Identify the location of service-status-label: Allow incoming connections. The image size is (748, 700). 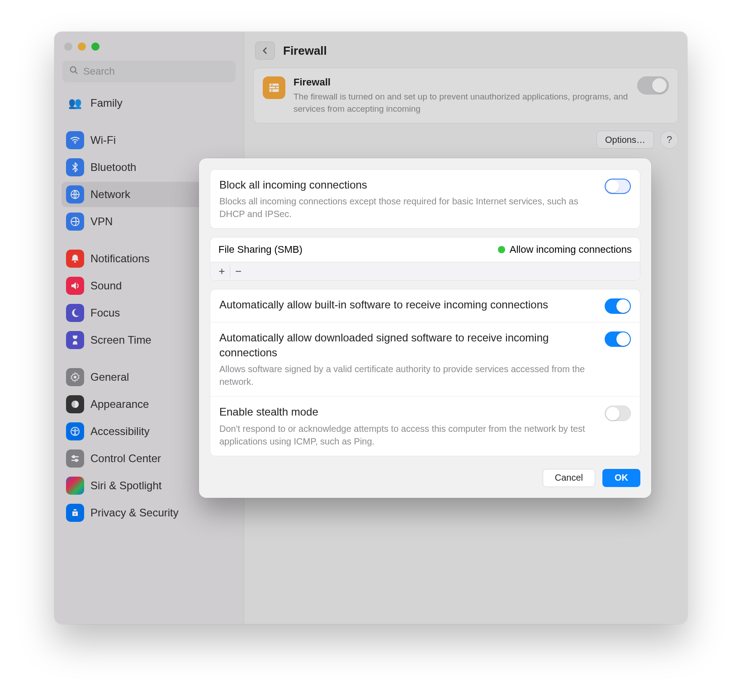
(571, 250).